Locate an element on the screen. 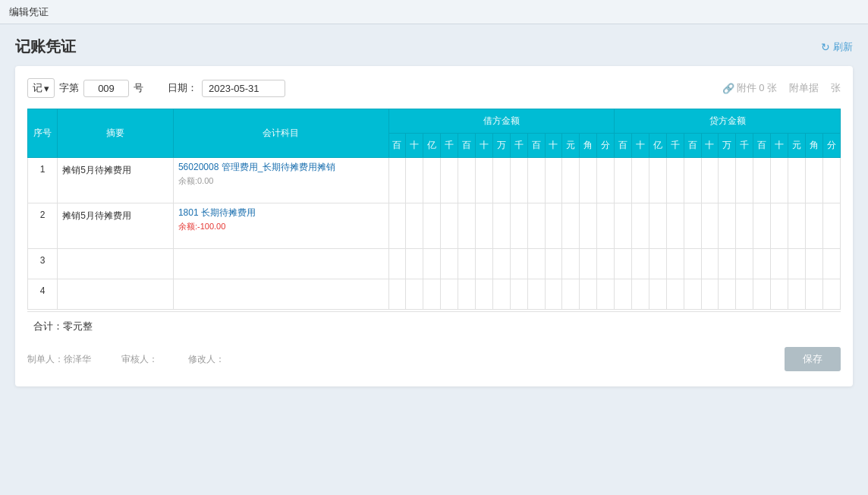  cell-account: 1801 长期待摊费用余额:-100.00 is located at coordinates (281, 226).